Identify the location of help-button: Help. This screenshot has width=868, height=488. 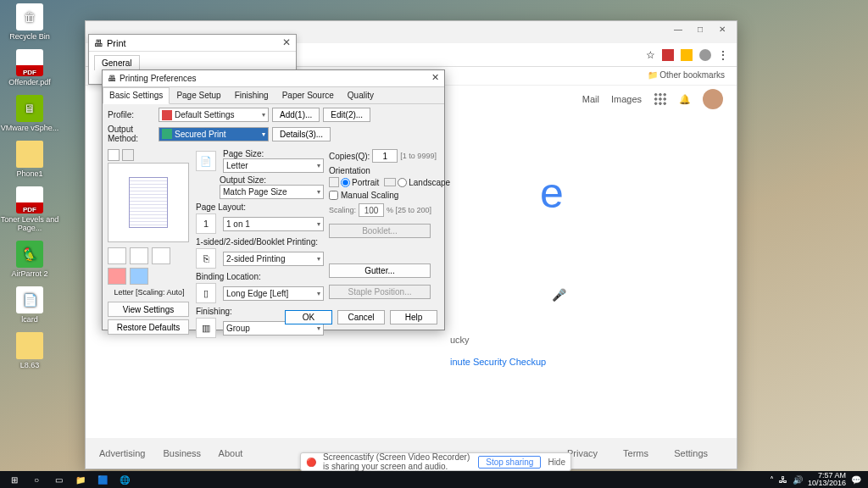
(414, 317).